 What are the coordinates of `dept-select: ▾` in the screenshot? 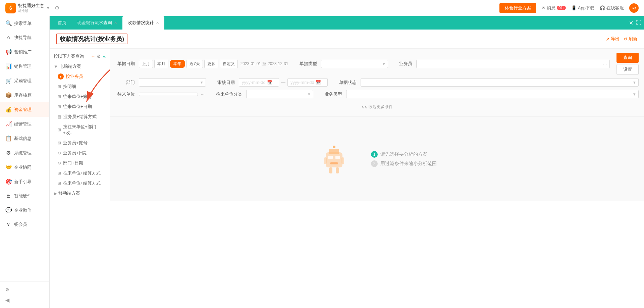 It's located at (172, 83).